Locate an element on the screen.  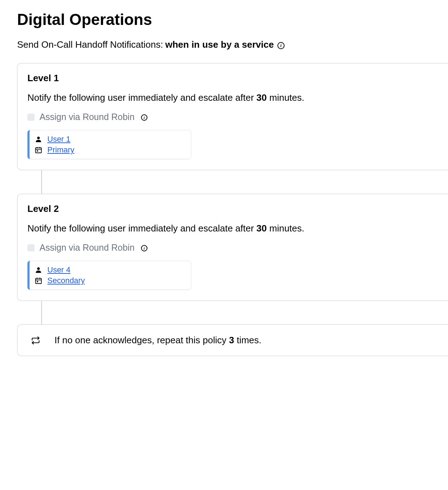
repeat-policy-card: If no one acknowledges, repeat this poli… is located at coordinates (233, 340).